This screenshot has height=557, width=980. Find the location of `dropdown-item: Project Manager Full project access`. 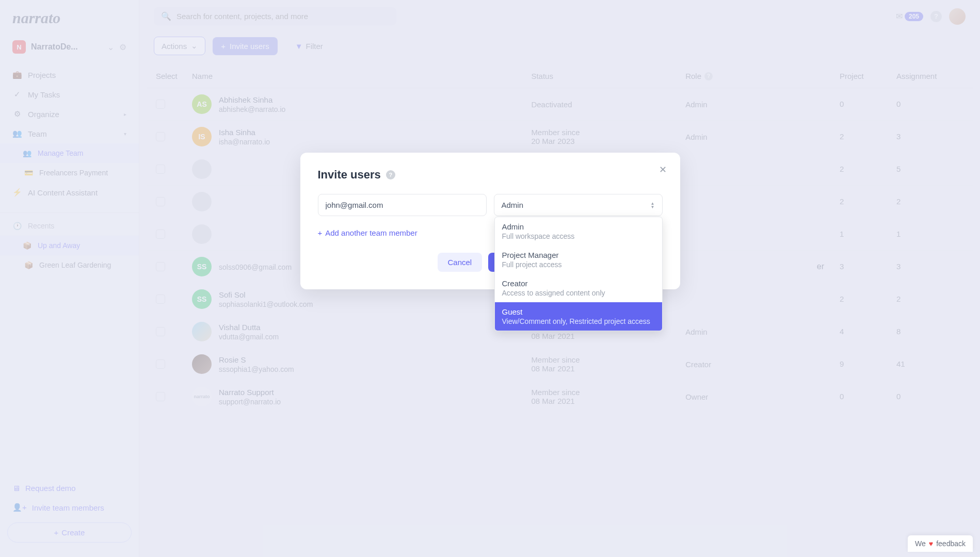

dropdown-item: Project Manager Full project access is located at coordinates (579, 260).